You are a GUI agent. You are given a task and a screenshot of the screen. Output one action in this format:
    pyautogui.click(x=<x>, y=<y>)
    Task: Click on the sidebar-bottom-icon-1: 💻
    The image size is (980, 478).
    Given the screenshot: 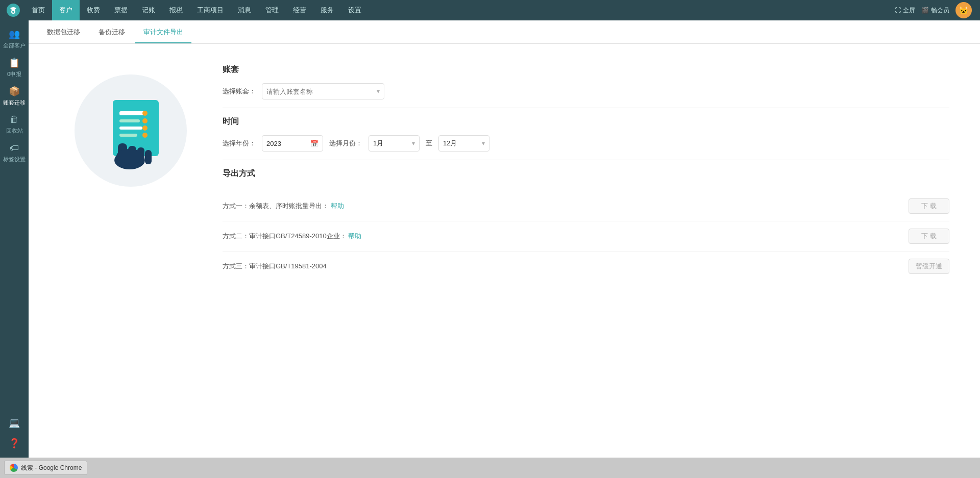 What is the action you would take?
    pyautogui.click(x=14, y=423)
    